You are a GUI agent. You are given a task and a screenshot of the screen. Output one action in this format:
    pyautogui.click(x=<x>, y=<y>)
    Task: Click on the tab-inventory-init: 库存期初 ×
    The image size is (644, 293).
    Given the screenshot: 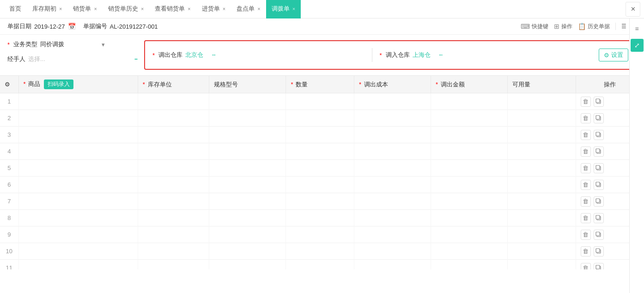 What is the action you would take?
    pyautogui.click(x=47, y=9)
    